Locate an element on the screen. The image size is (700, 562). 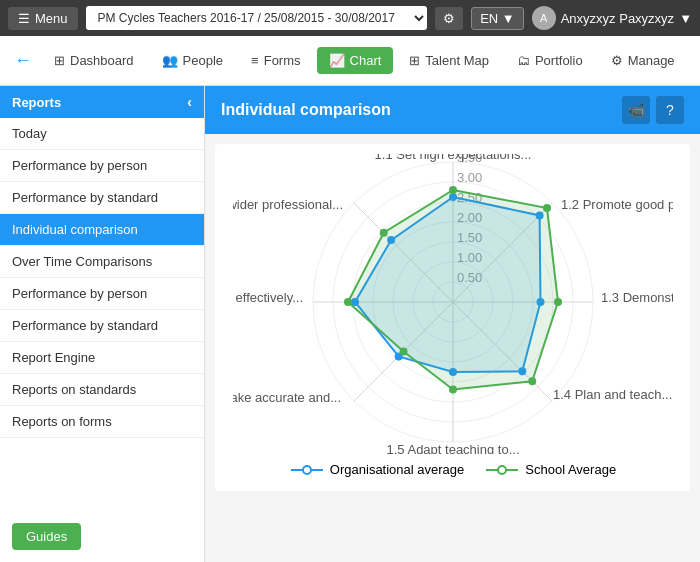
svg-text: 1.2 Promote good progress... is located at coordinates (617, 204).